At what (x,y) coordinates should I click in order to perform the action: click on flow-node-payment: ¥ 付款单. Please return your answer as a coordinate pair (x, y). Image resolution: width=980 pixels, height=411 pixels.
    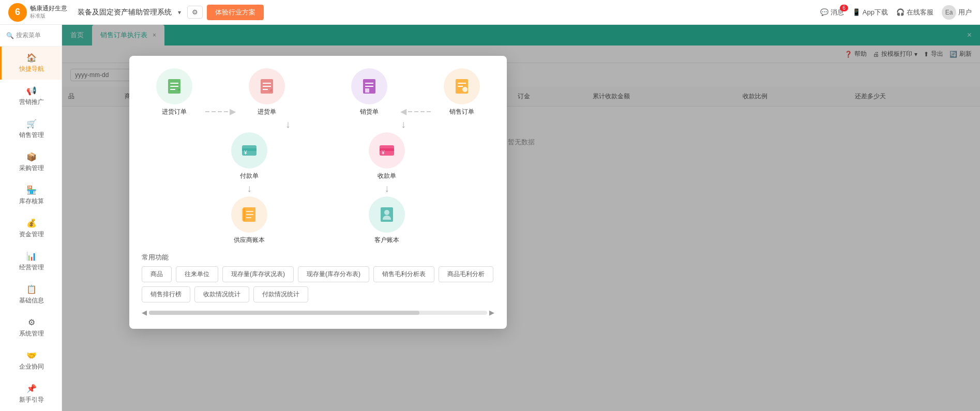
    Looking at the image, I should click on (249, 156).